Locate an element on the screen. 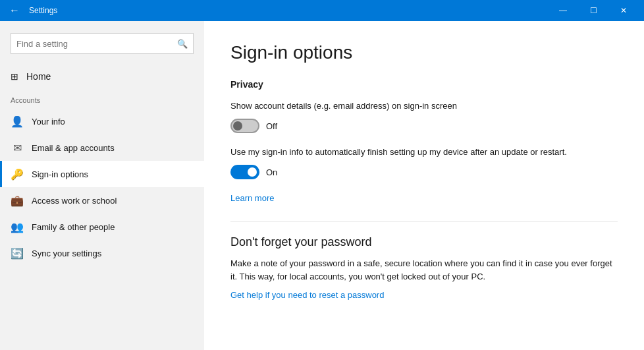 Image resolution: width=644 pixels, height=350 pixels. home-label: Home is located at coordinates (38, 76).